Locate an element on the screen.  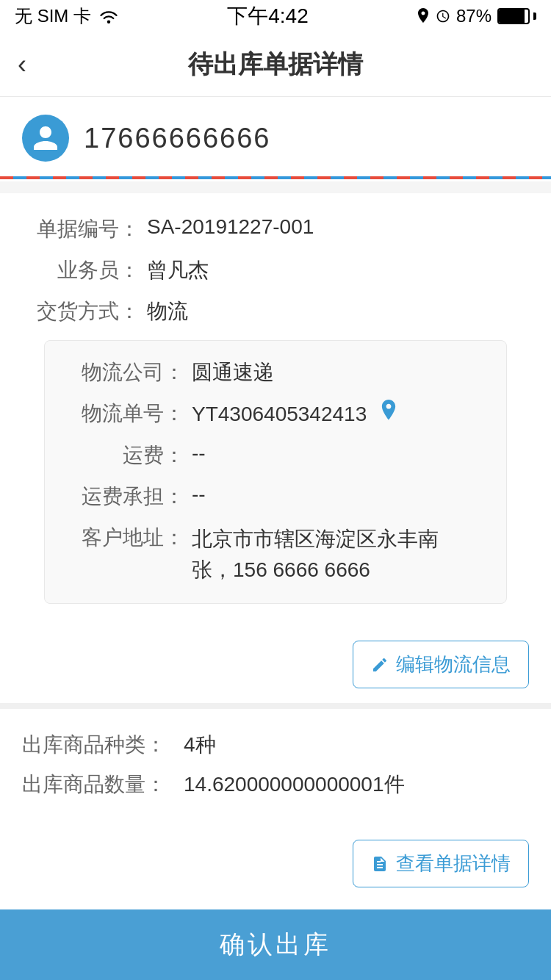
confirm-button-label: 确认出库 is located at coordinates (276, 945).